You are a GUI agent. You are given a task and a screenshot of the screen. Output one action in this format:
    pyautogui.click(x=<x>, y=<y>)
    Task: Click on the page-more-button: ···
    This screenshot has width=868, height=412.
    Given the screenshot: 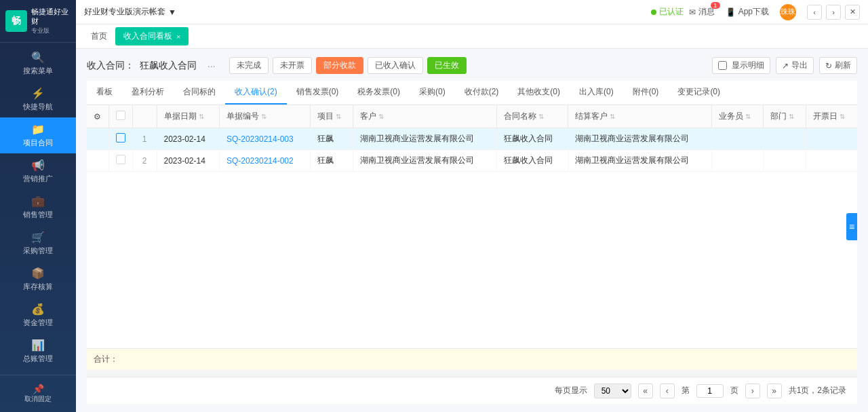 What is the action you would take?
    pyautogui.click(x=212, y=66)
    